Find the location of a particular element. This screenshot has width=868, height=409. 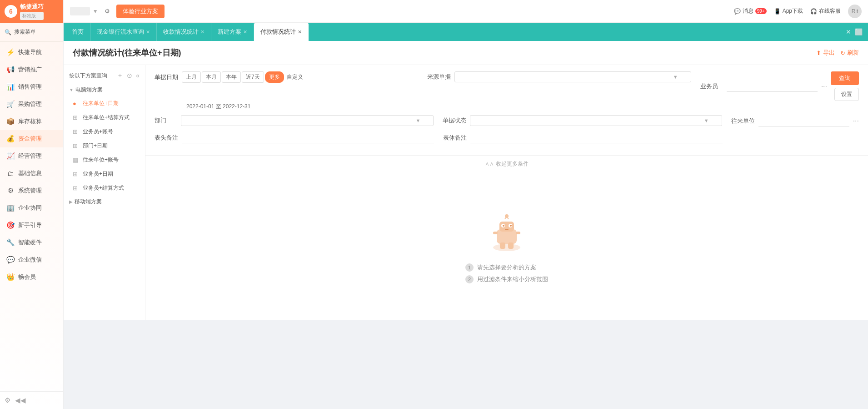

header-note-label: 表头备注 is located at coordinates (166, 138).